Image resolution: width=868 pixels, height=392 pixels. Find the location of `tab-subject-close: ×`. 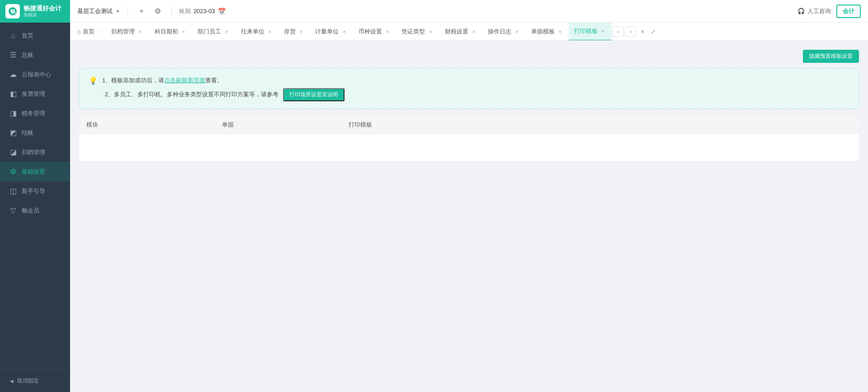

tab-subject-close: × is located at coordinates (184, 32).